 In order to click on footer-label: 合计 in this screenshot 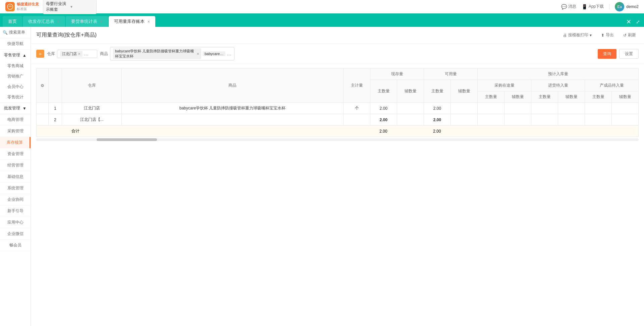, I will do `click(75, 131)`.